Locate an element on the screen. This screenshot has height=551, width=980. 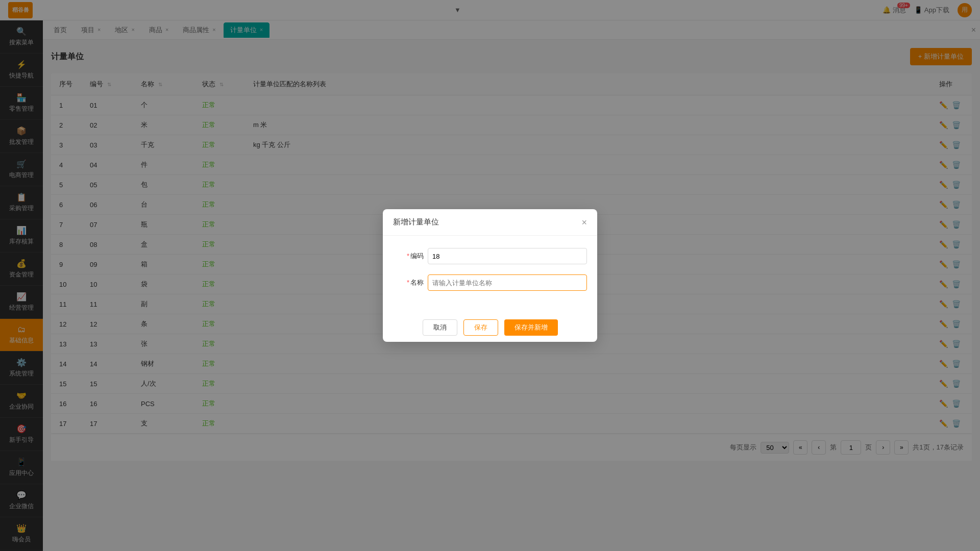
form-item-name: 名称 is located at coordinates (490, 283).